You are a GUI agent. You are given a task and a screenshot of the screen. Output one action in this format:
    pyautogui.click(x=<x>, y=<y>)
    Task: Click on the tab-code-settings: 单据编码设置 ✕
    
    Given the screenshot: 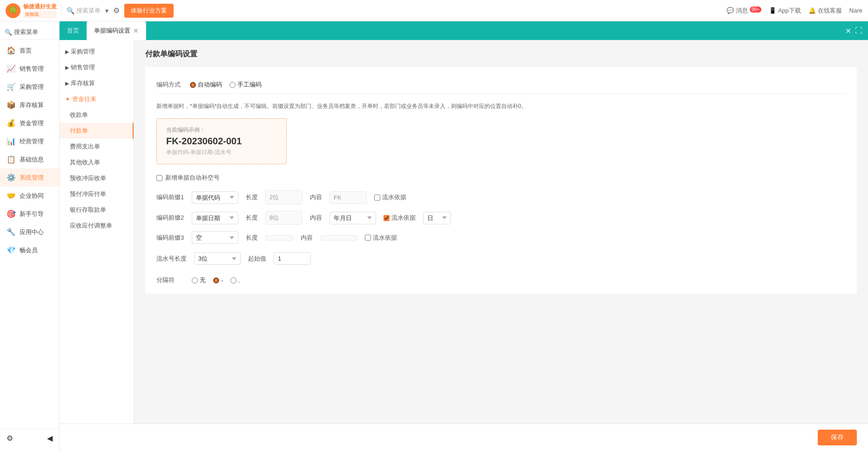 What is the action you would take?
    pyautogui.click(x=116, y=31)
    